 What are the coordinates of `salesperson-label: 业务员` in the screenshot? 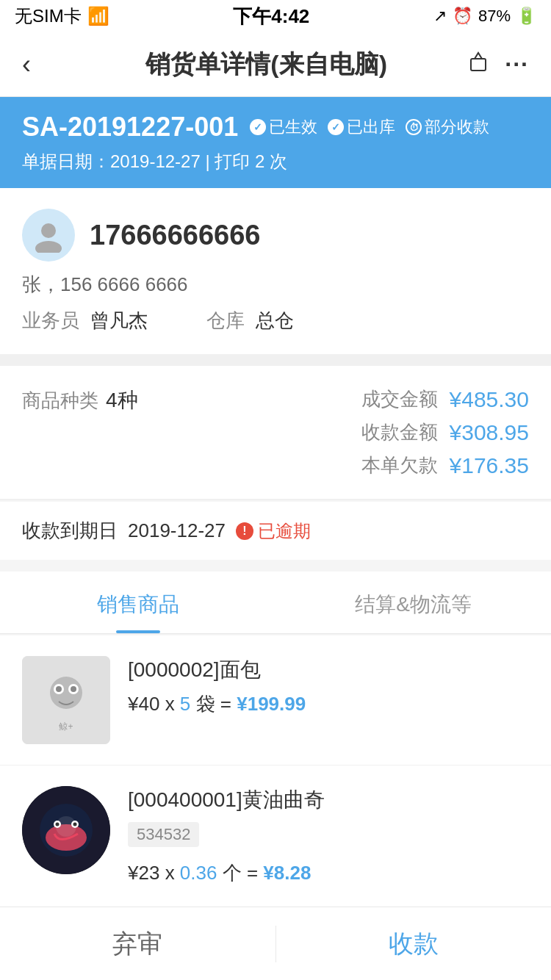 It's located at (51, 320).